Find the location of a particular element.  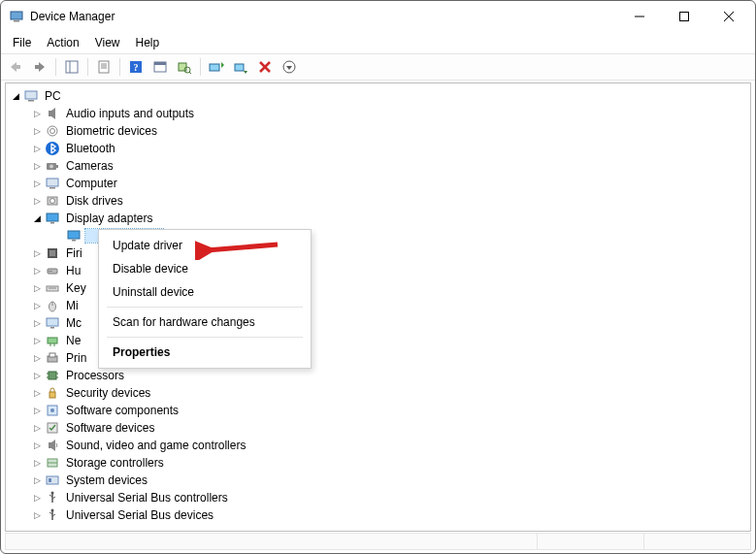

disable-device-button is located at coordinates (241, 67).